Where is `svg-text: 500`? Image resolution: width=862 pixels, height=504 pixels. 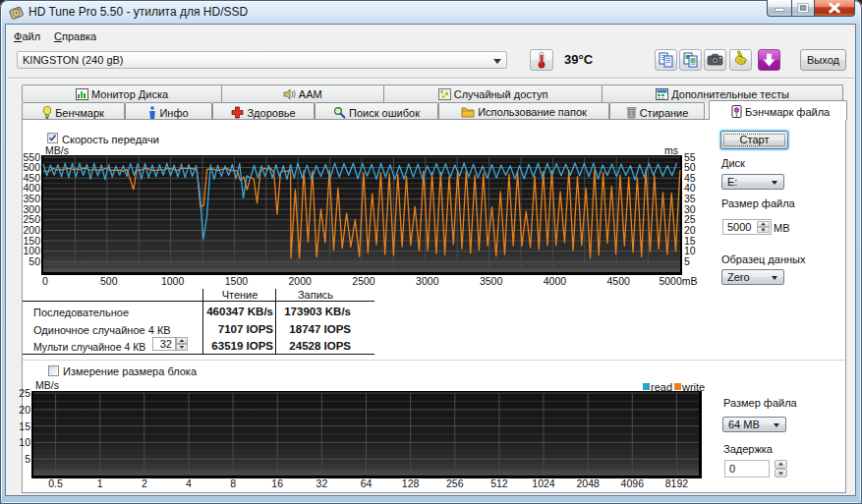
svg-text: 500 is located at coordinates (109, 281).